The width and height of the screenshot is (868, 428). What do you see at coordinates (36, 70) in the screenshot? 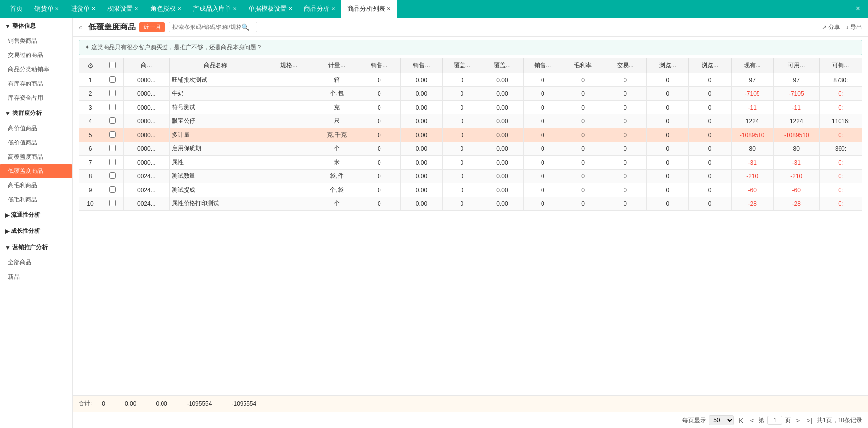
I see `sidebar-item-category-rate: 商品分类动销率` at bounding box center [36, 70].